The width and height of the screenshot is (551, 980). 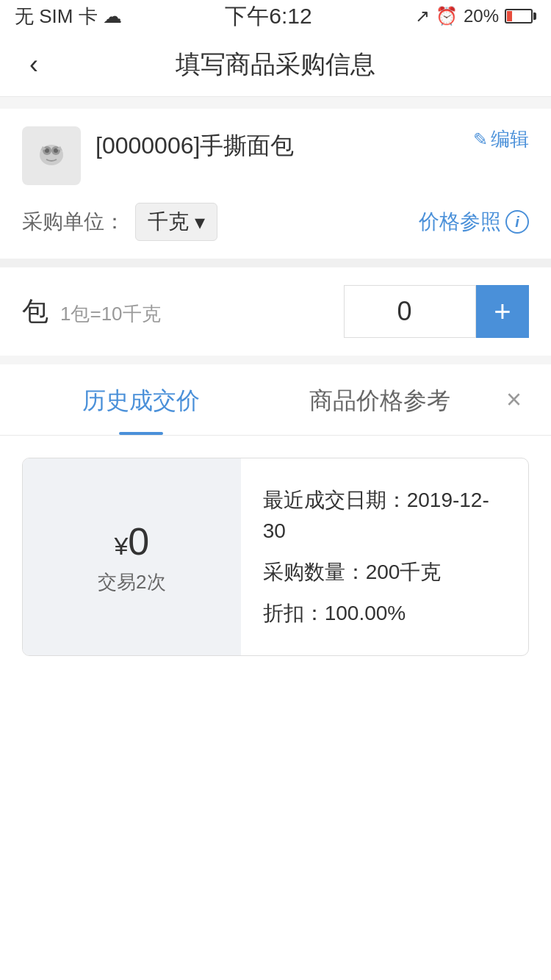 I want to click on unit-value: 千克, so click(x=168, y=222).